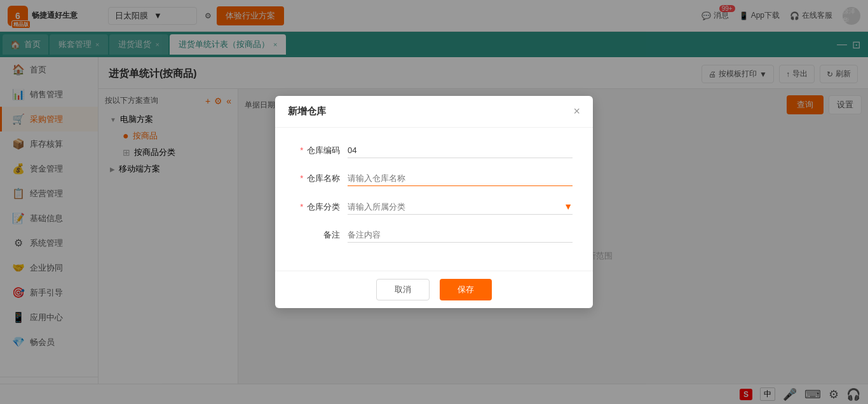 This screenshot has height=404, width=868. I want to click on dialog-body: * 仓库编码 * 仓库名称 * 仓库分类, so click(434, 199).